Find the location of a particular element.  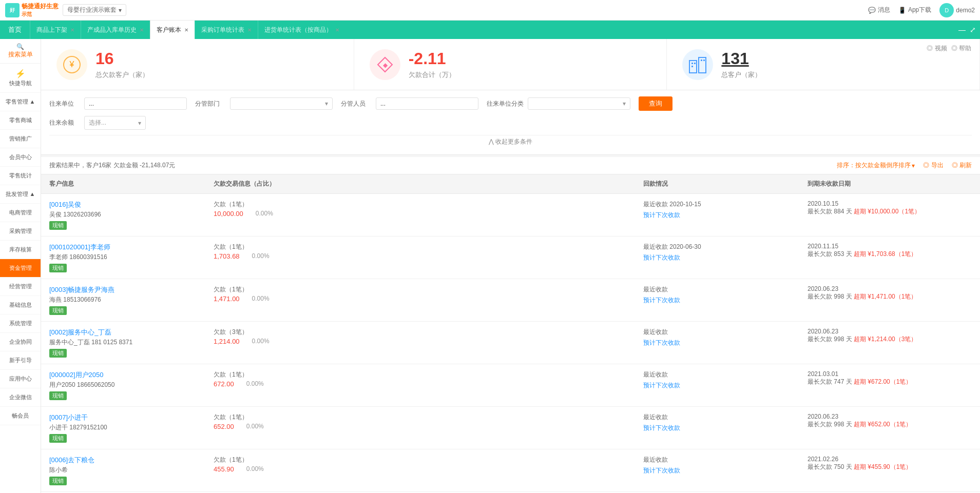

sidebar-item-member: 会员中心 is located at coordinates (21, 157).